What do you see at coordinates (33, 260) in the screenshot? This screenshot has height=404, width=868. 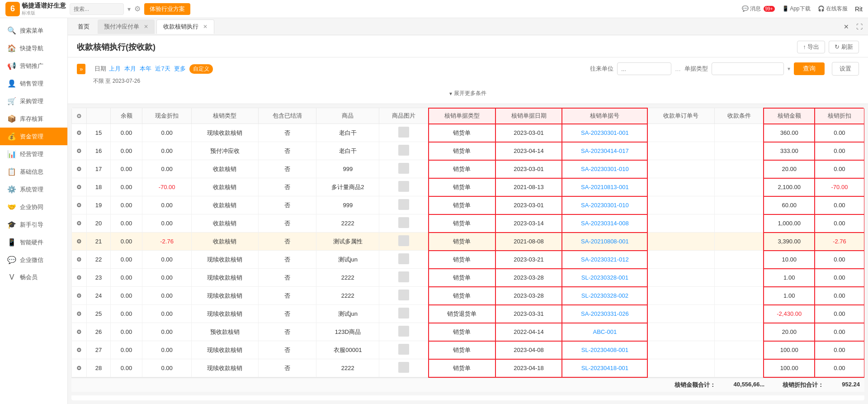 I see `sidebar-item-wechat: 💬 企业微信` at bounding box center [33, 260].